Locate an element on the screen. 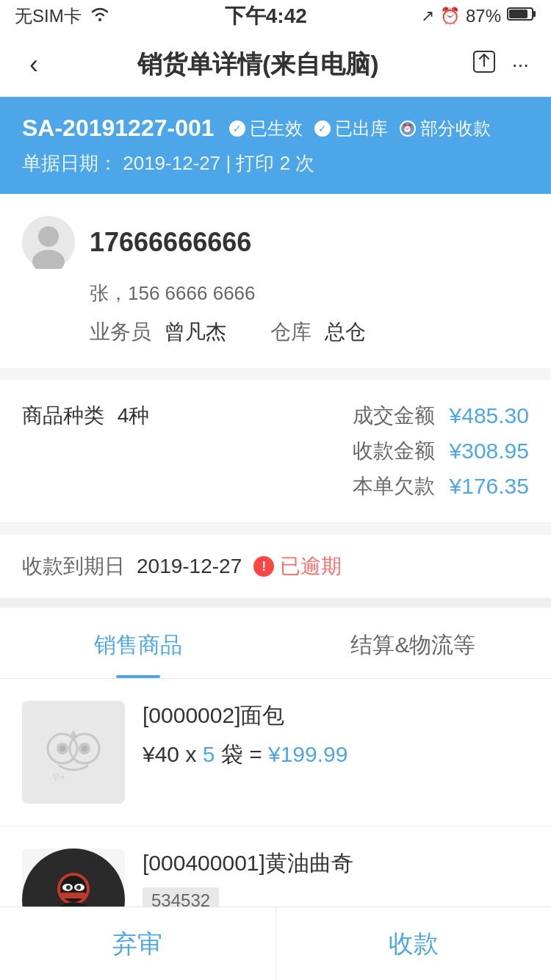 The width and height of the screenshot is (551, 980). salesperson-label: 业务员 is located at coordinates (120, 332).